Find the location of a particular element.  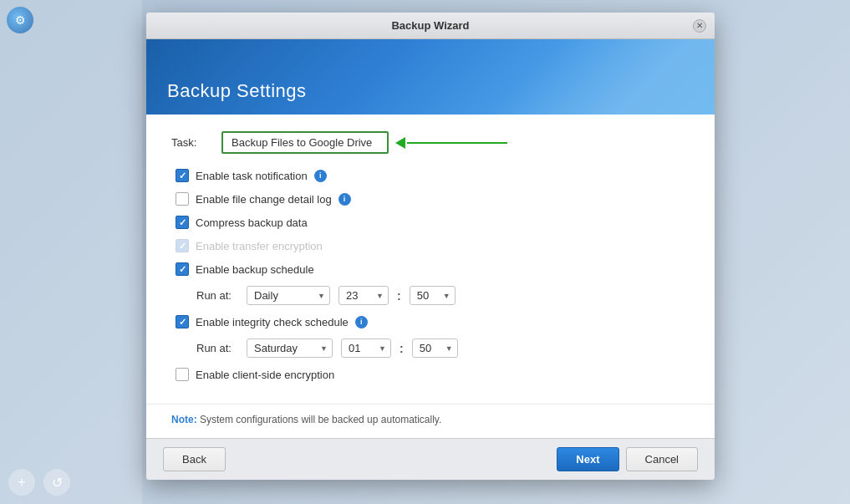

client-encryption-label: Enable client-side encryption is located at coordinates (265, 374).